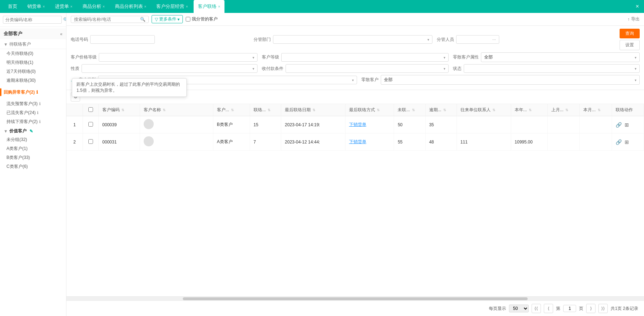 This screenshot has height=316, width=644. What do you see at coordinates (536, 308) in the screenshot?
I see `first-page-button: ⟨⟨` at bounding box center [536, 308].